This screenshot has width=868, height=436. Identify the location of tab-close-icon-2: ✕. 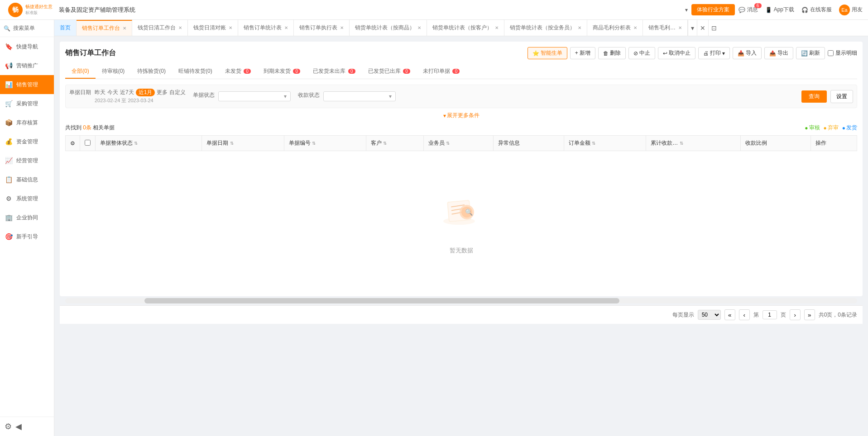
(180, 28).